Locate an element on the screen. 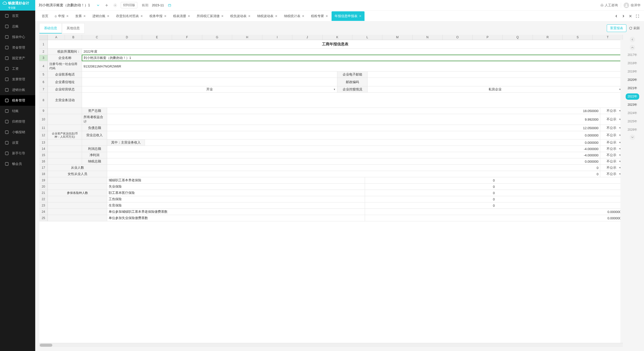 Image resolution: width=644 pixels, height=351 pixels. row-number: 8 is located at coordinates (44, 100).